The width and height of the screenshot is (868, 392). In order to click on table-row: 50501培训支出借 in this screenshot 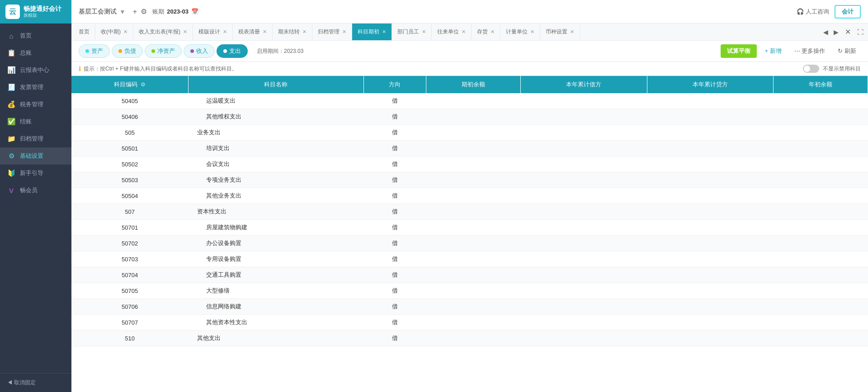, I will do `click(470, 148)`.